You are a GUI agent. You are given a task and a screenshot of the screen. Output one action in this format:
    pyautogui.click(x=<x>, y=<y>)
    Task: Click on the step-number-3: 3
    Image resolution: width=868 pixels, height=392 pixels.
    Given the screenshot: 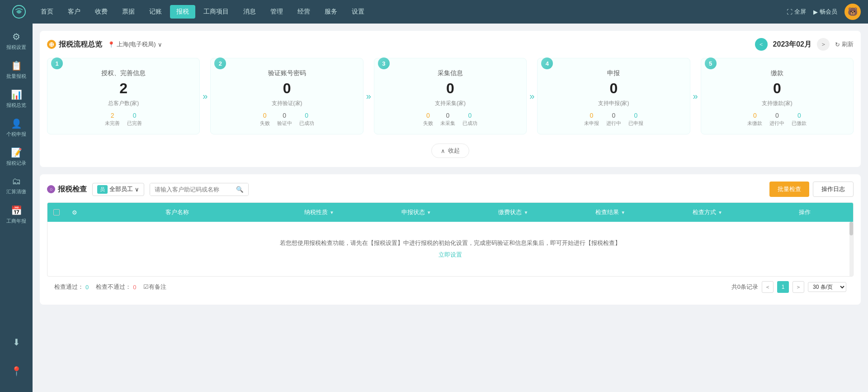 What is the action you would take?
    pyautogui.click(x=384, y=63)
    